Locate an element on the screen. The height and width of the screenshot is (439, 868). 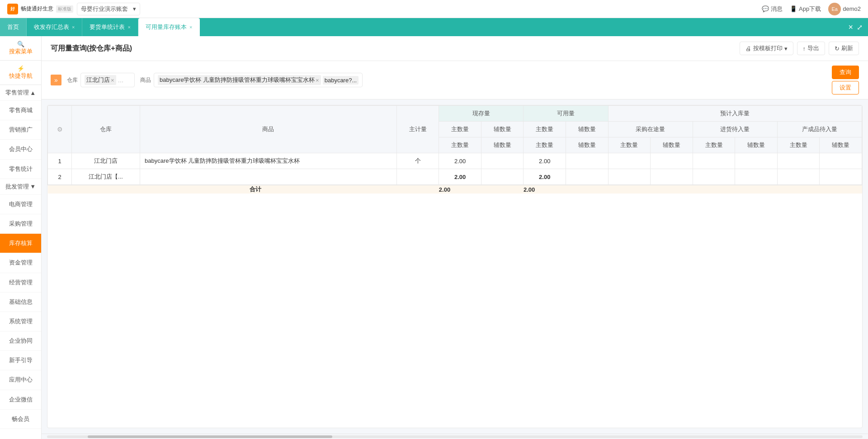
message-btn: 💬 消息 is located at coordinates (772, 9).